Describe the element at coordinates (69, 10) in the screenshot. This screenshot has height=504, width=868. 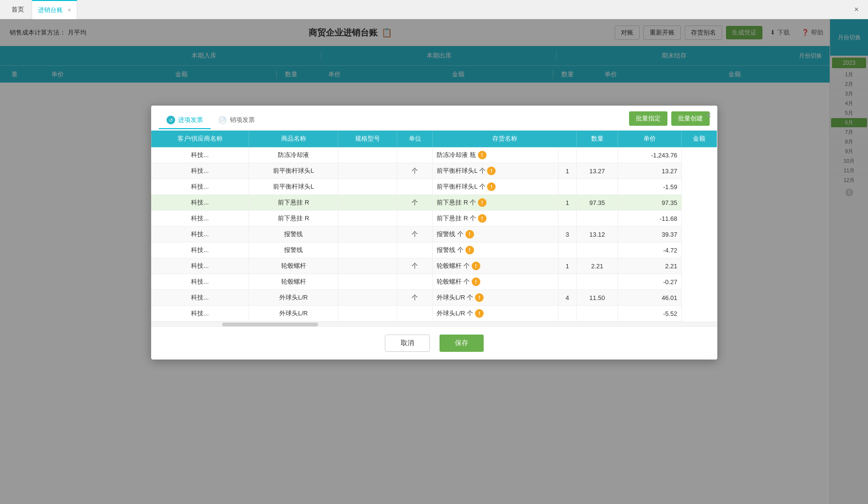
I see `tab-close-icon: ×` at that location.